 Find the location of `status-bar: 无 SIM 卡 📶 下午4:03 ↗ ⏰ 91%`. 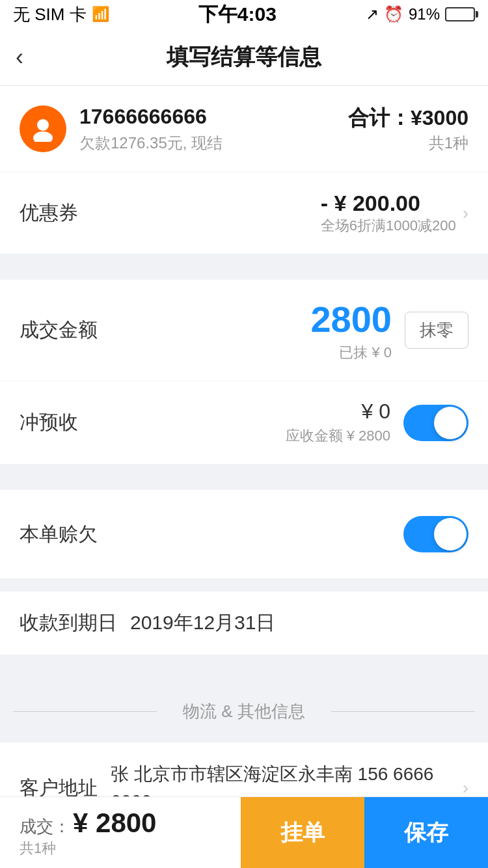

status-bar: 无 SIM 卡 📶 下午4:03 ↗ ⏰ 91% is located at coordinates (244, 14).